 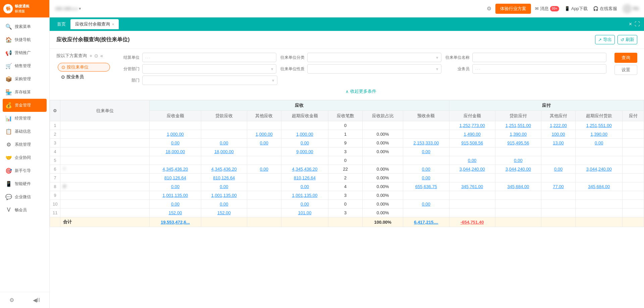 What do you see at coordinates (305, 213) in the screenshot?
I see `cell-overdue_recv: 101.00` at bounding box center [305, 213].